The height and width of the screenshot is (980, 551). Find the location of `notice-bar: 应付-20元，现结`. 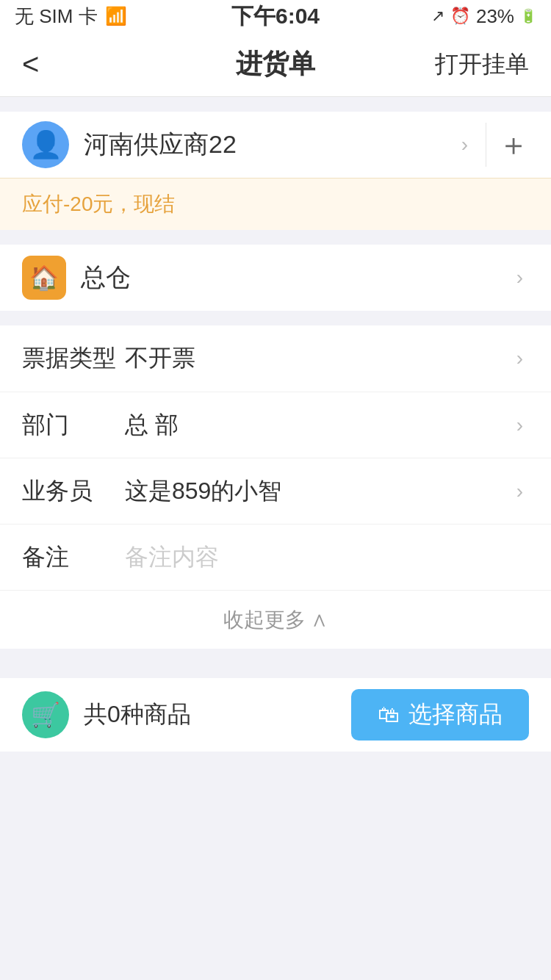

notice-bar: 应付-20元，现结 is located at coordinates (276, 204).